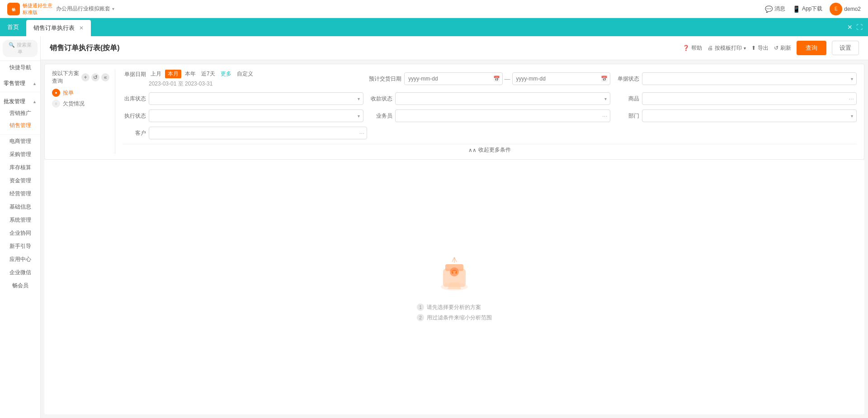 This screenshot has height=418, width=868. What do you see at coordinates (85, 9) in the screenshot?
I see `breadcrumb: 办公用品行业模拟账套 ▾` at bounding box center [85, 9].